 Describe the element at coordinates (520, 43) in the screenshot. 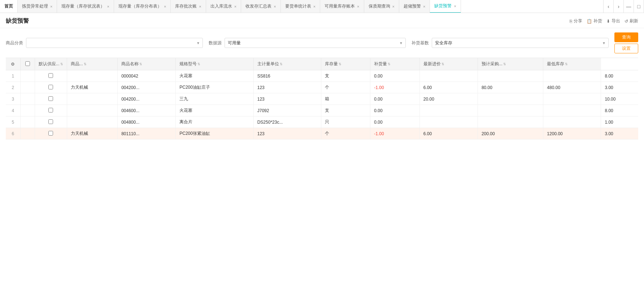

I see `replenish-select: 安全库存` at that location.